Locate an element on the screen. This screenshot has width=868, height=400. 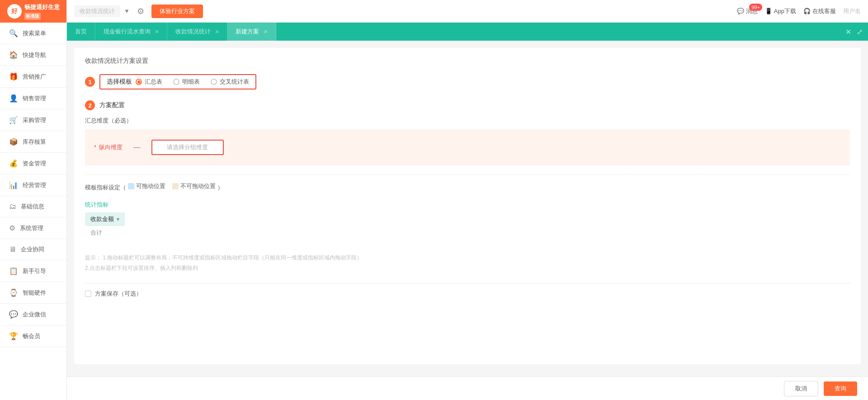
settings-icon: ⚙ is located at coordinates (141, 11).